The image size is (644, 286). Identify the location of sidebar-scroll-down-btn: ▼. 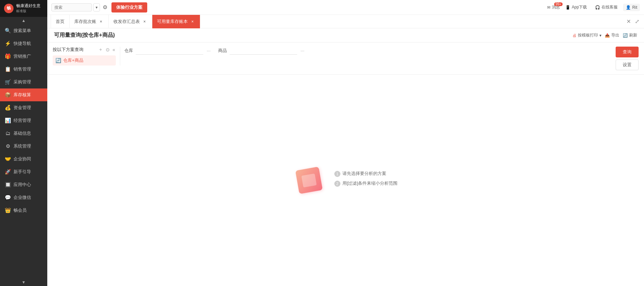
(24, 282).